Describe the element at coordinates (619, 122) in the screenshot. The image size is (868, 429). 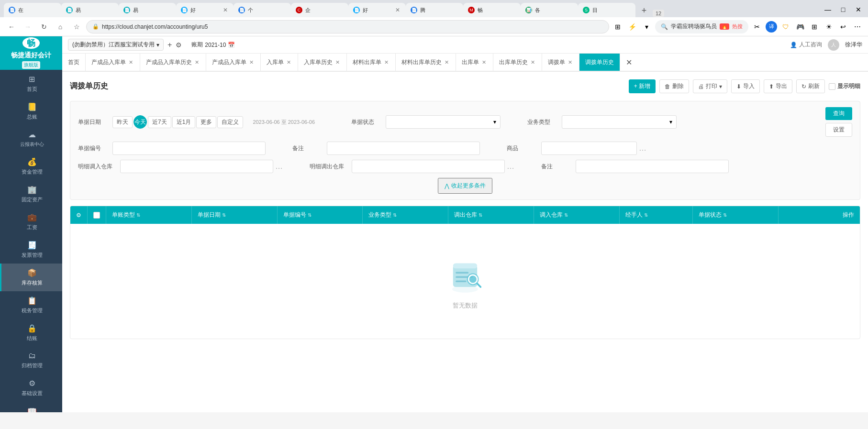
I see `biz-type-select: ▾` at that location.